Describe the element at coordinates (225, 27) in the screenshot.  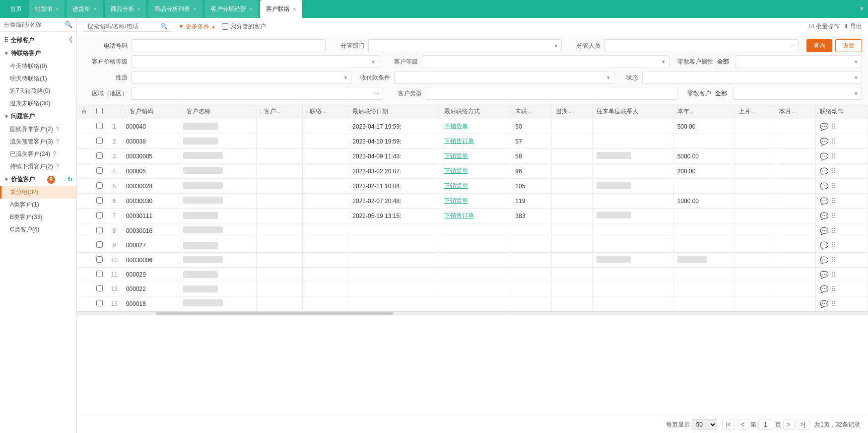
I see `my-customers-checkbox` at that location.